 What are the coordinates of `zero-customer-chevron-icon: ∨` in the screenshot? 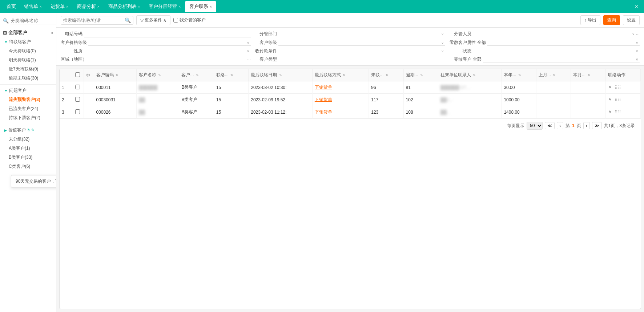 It's located at (637, 60).